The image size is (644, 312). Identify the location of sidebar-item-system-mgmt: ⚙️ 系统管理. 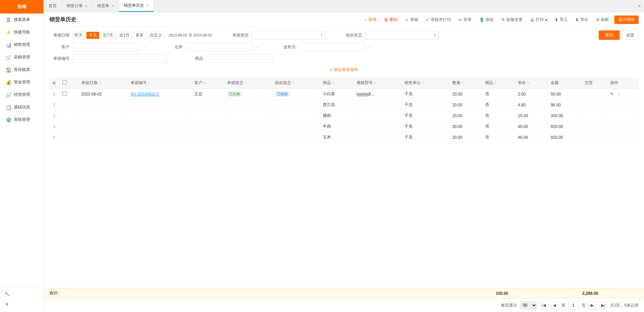
(22, 120).